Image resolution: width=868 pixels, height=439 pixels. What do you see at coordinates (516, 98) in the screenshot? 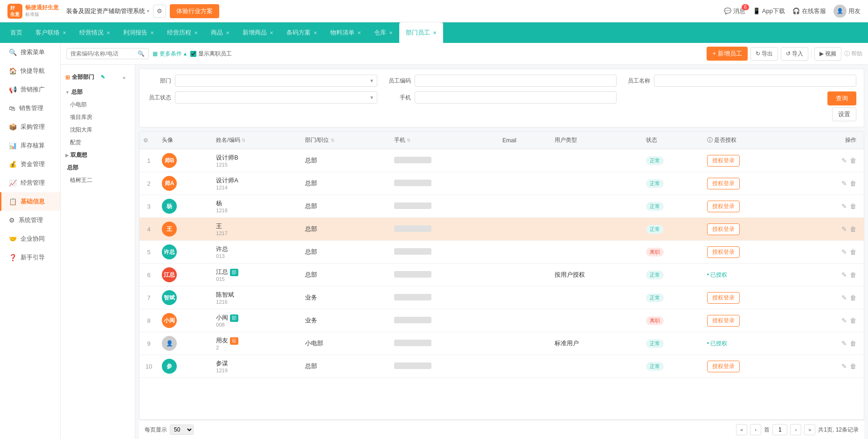
I see `filter-phone-input` at bounding box center [516, 98].